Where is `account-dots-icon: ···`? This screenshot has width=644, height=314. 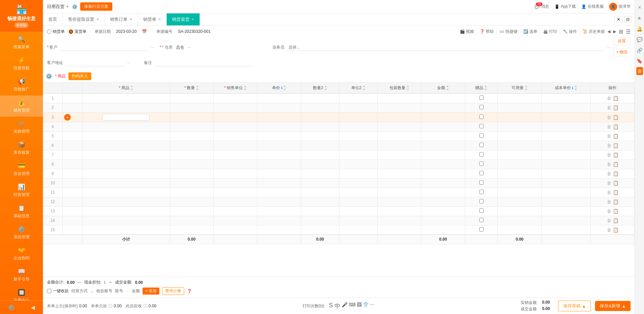
account-dots-icon: ··· is located at coordinates (127, 291).